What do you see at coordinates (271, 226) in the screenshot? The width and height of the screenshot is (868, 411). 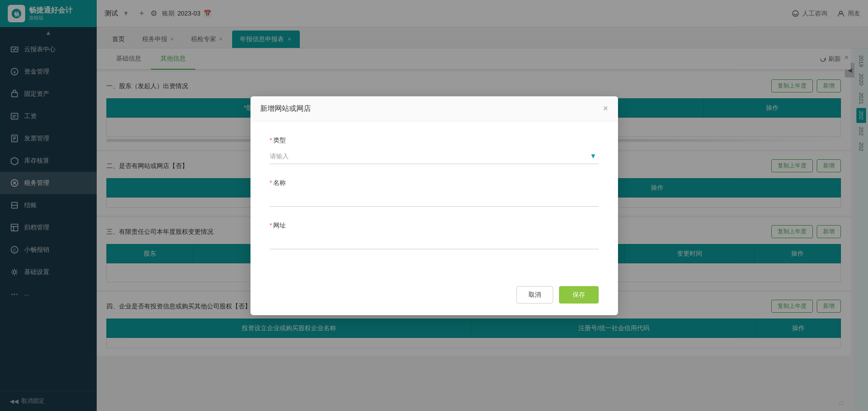 I see `url-required-star: *` at bounding box center [271, 226].